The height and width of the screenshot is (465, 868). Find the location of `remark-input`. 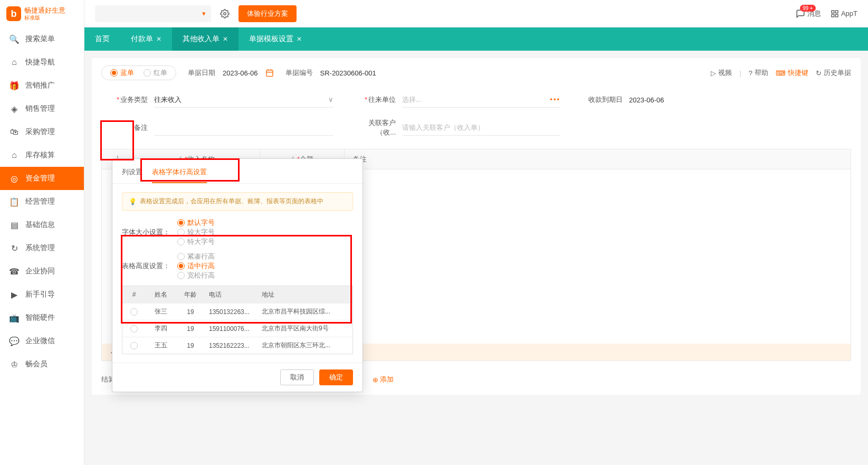

remark-input is located at coordinates (244, 128).